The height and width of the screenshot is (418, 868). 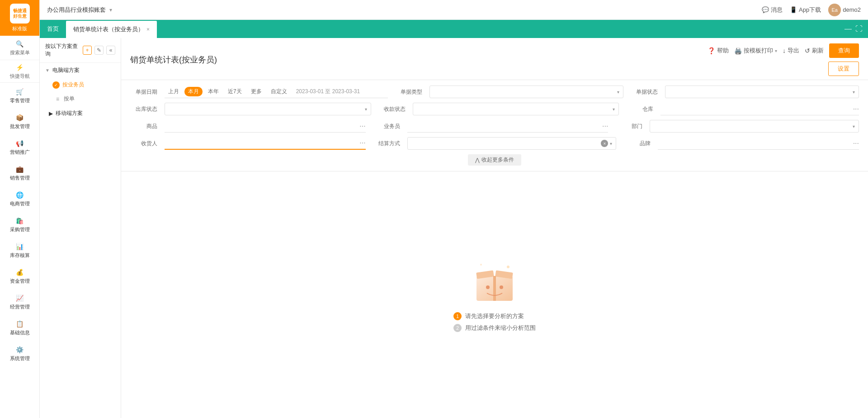 I want to click on salesperson-filter: ···, so click(x=508, y=126).